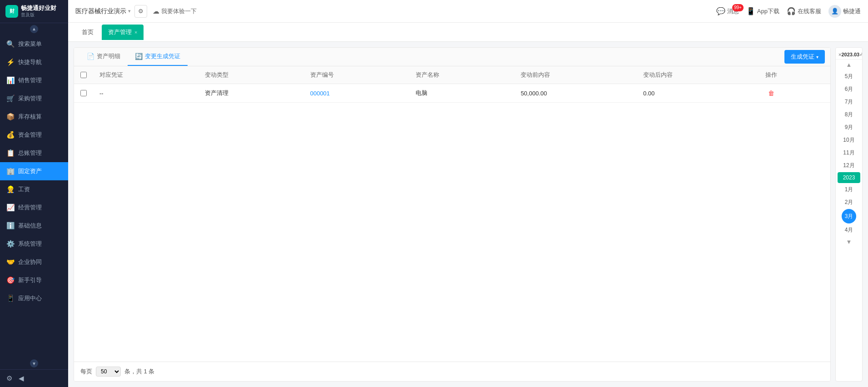 The image size is (868, 387). I want to click on system-icon: ⚙️, so click(10, 244).